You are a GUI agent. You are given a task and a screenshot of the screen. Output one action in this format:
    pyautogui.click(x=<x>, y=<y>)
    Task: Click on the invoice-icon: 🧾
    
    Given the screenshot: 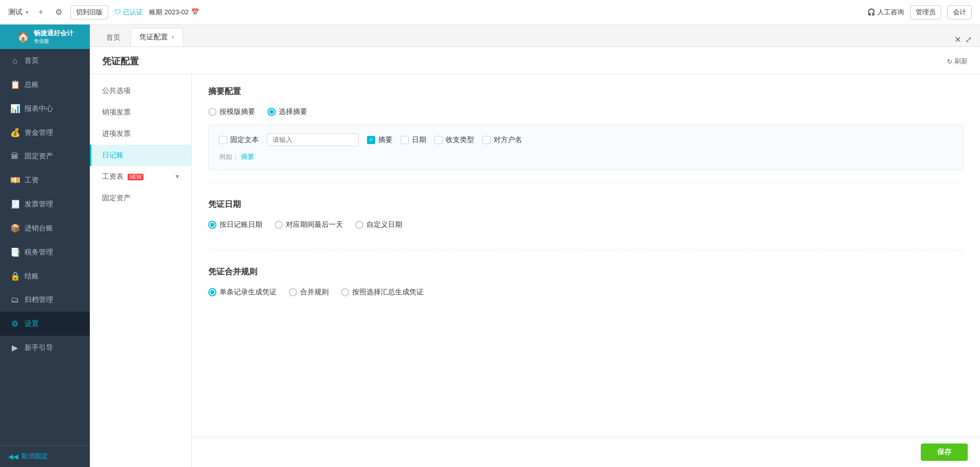 What is the action you would take?
    pyautogui.click(x=15, y=204)
    